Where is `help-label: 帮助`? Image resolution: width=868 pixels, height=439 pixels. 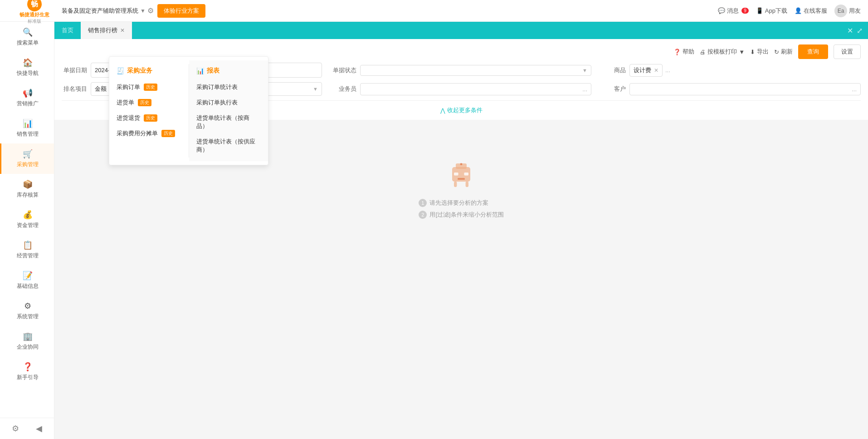
help-label: 帮助 is located at coordinates (688, 52).